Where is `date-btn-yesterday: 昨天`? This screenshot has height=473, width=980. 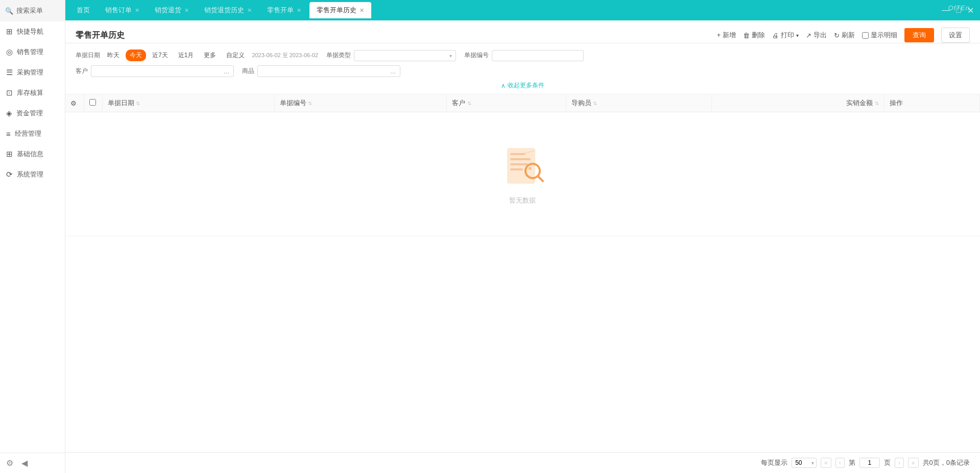 date-btn-yesterday: 昨天 is located at coordinates (113, 55).